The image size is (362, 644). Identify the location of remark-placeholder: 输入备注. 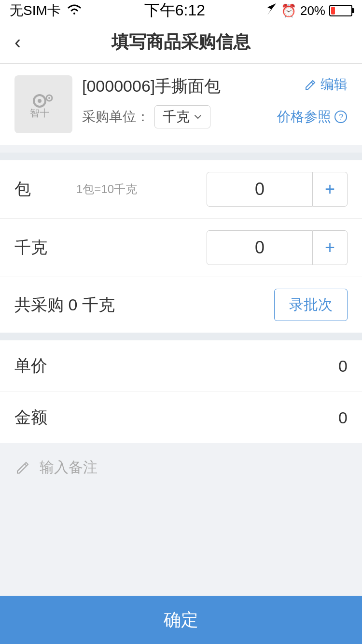
(69, 467).